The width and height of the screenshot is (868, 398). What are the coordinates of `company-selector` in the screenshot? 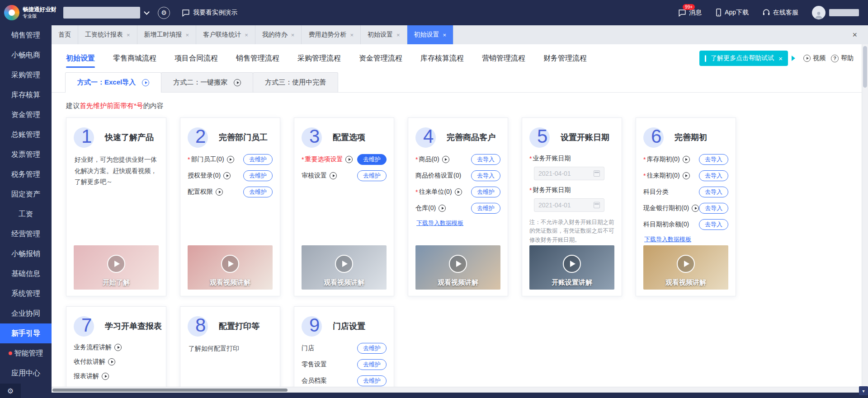 It's located at (106, 13).